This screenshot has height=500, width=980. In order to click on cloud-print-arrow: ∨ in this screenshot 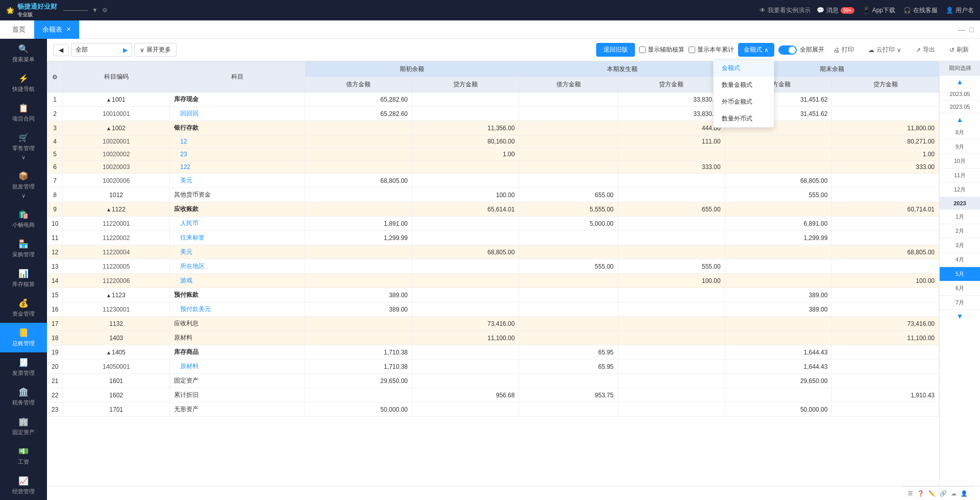, I will do `click(899, 50)`.